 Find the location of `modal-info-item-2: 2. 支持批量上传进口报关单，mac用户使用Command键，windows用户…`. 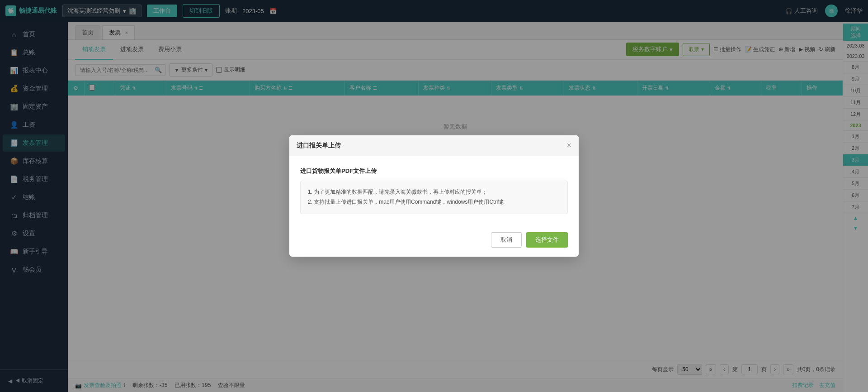

modal-info-item-2: 2. 支持批量上传进口报关单，mac用户使用Command键，windows用户… is located at coordinates (434, 202).